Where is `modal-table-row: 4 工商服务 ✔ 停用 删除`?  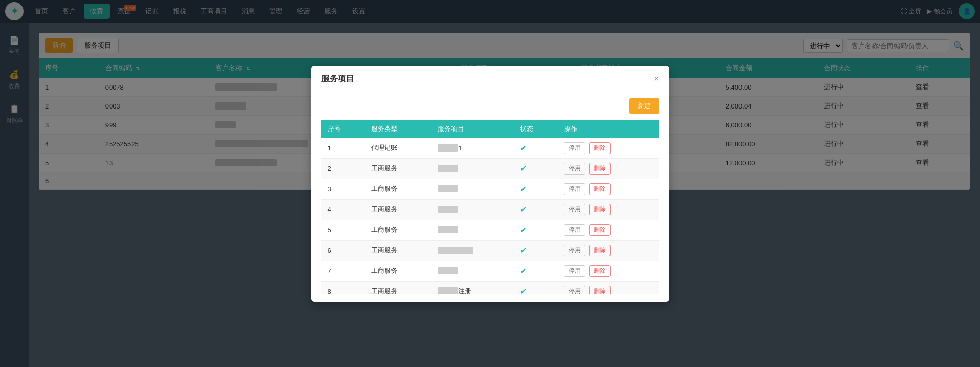
modal-table-row: 4 工商服务 ✔ 停用 删除 is located at coordinates (490, 209).